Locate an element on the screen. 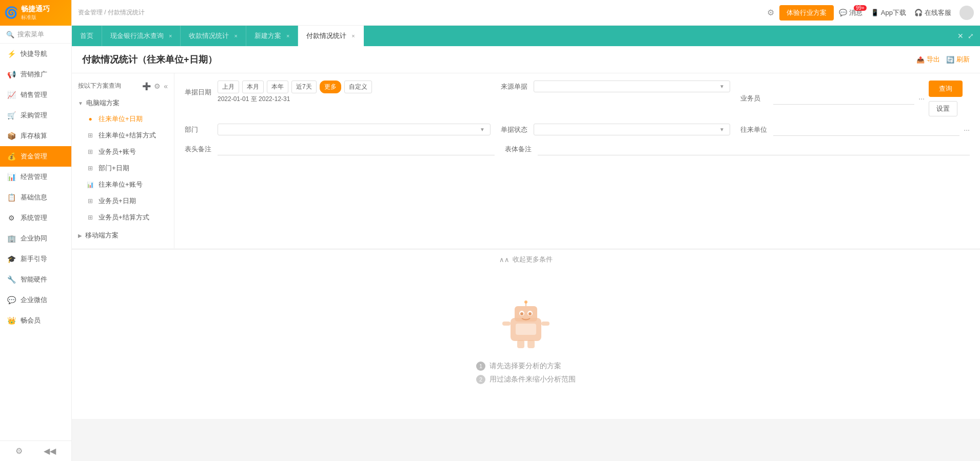  scheme-item-label: 部门+日期 is located at coordinates (114, 168).